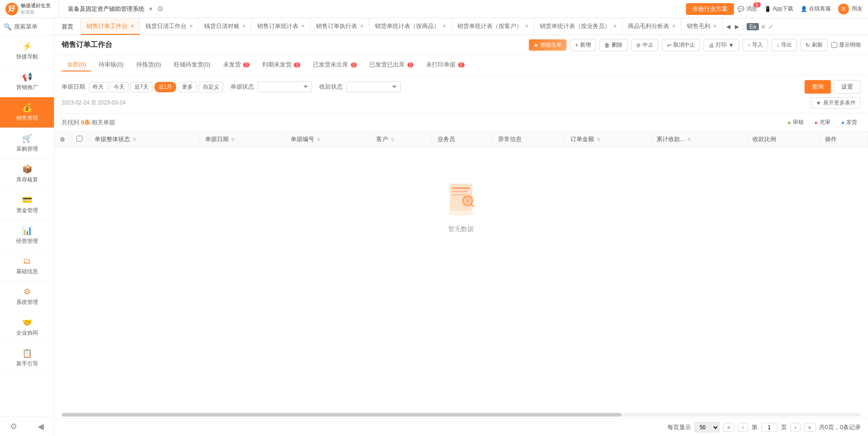 This screenshot has width=868, height=436. Describe the element at coordinates (834, 45) in the screenshot. I see `show-details-input` at that location.